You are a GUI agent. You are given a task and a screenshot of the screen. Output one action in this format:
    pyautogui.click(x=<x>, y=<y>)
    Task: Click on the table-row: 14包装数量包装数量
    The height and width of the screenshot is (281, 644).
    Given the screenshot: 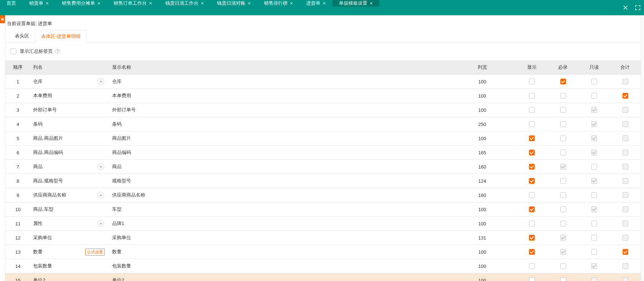 What is the action you would take?
    pyautogui.click(x=323, y=266)
    